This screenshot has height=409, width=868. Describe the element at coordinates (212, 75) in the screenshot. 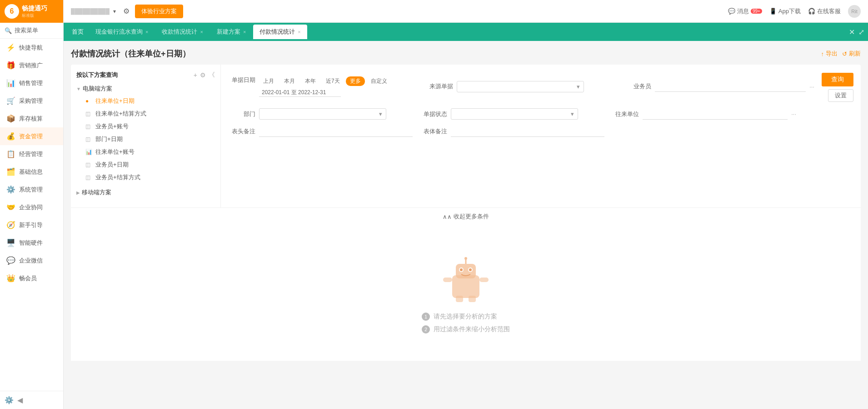

I see `scheme-collapse-icon: 《` at that location.